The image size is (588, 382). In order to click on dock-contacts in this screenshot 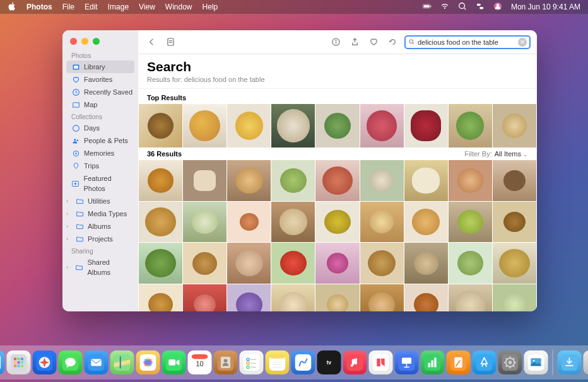, I will do `click(226, 362)`.